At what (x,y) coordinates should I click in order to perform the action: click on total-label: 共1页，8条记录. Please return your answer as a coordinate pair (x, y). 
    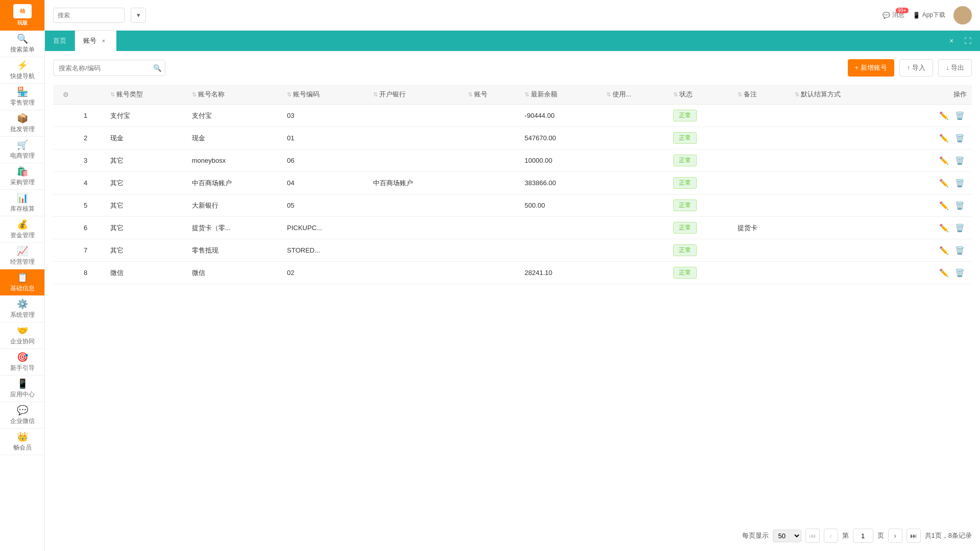
    Looking at the image, I should click on (948, 536).